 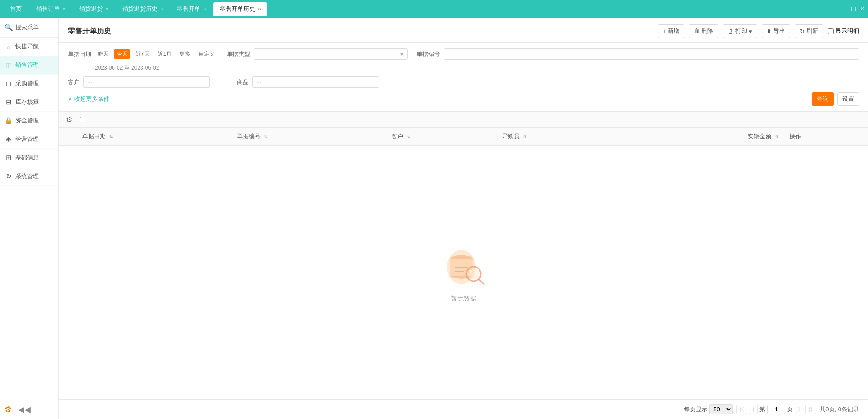 I want to click on maximize-button: □, so click(x=854, y=9).